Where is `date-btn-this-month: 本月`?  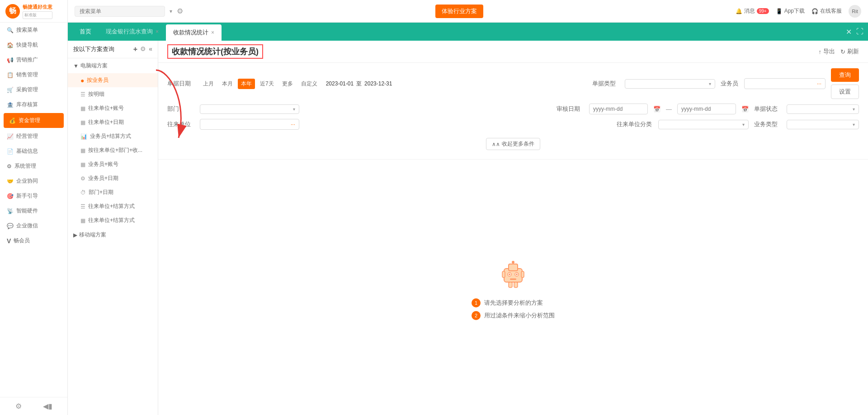
date-btn-this-month: 本月 is located at coordinates (227, 84).